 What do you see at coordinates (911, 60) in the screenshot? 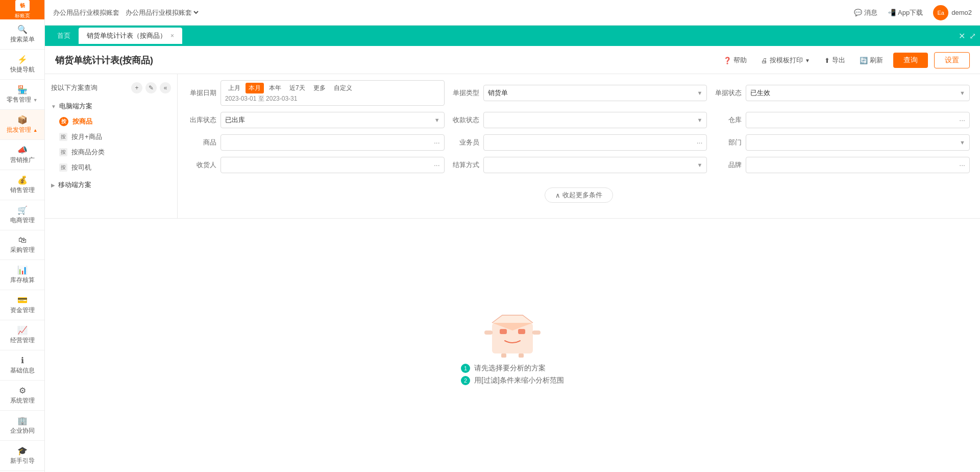
I see `query-btn: 查询` at bounding box center [911, 60].